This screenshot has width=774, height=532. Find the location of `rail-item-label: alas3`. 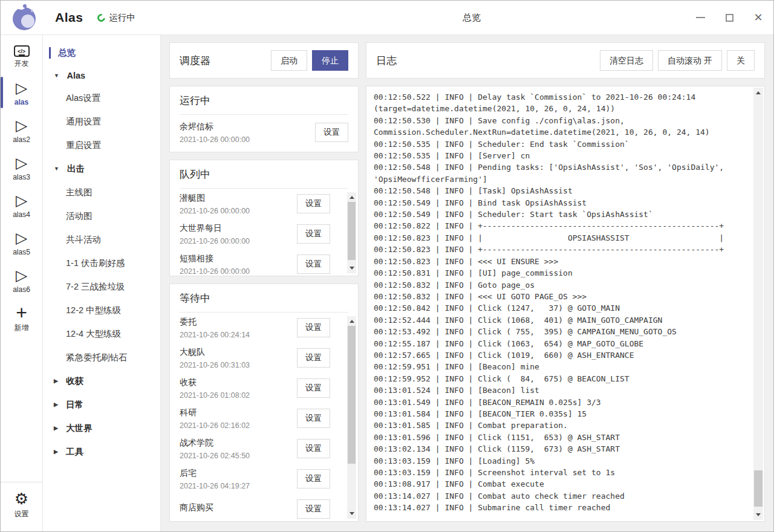

rail-item-label: alas3 is located at coordinates (22, 177).